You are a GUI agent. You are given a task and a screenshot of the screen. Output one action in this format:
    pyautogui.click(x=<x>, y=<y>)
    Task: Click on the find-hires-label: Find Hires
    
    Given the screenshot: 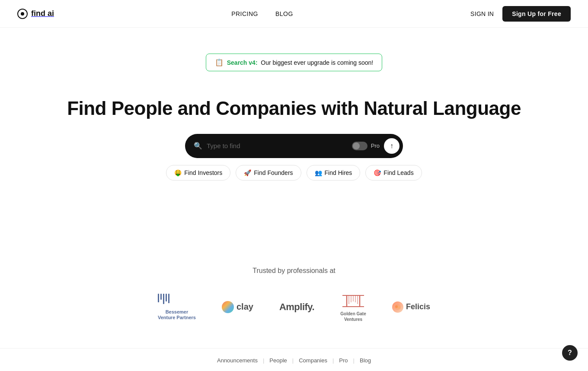 What is the action you would take?
    pyautogui.click(x=339, y=173)
    